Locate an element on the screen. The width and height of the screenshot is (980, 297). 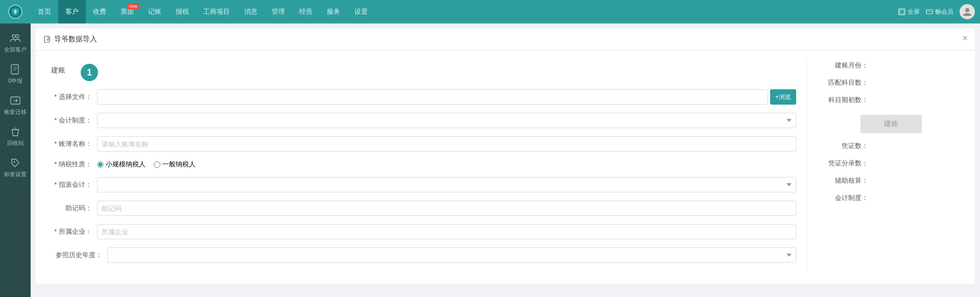
file-input is located at coordinates (433, 97).